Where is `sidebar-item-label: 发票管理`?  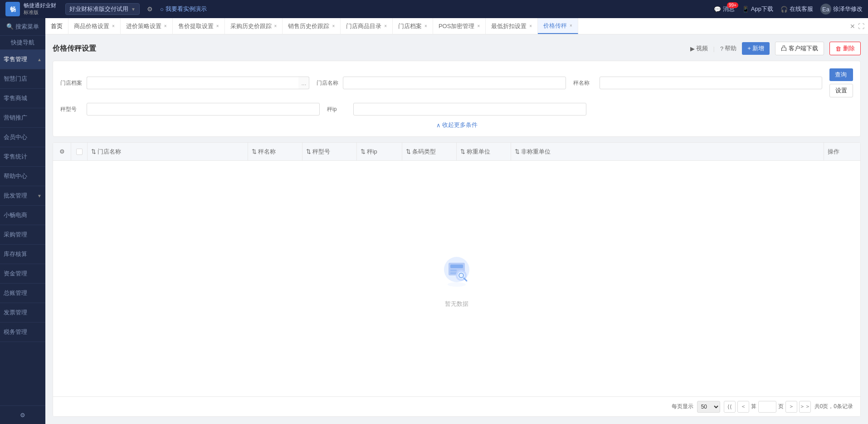
sidebar-item-label: 发票管理 is located at coordinates (15, 313).